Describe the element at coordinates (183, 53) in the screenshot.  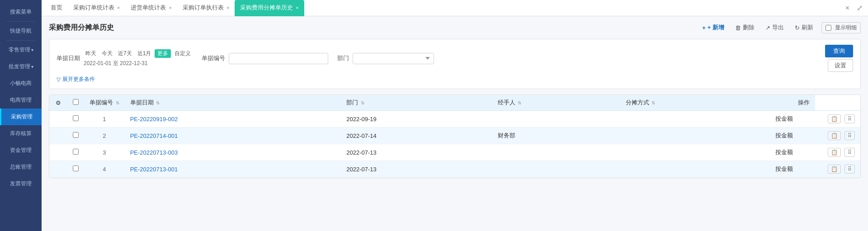
I see `shortcut-custom: 自定义` at that location.